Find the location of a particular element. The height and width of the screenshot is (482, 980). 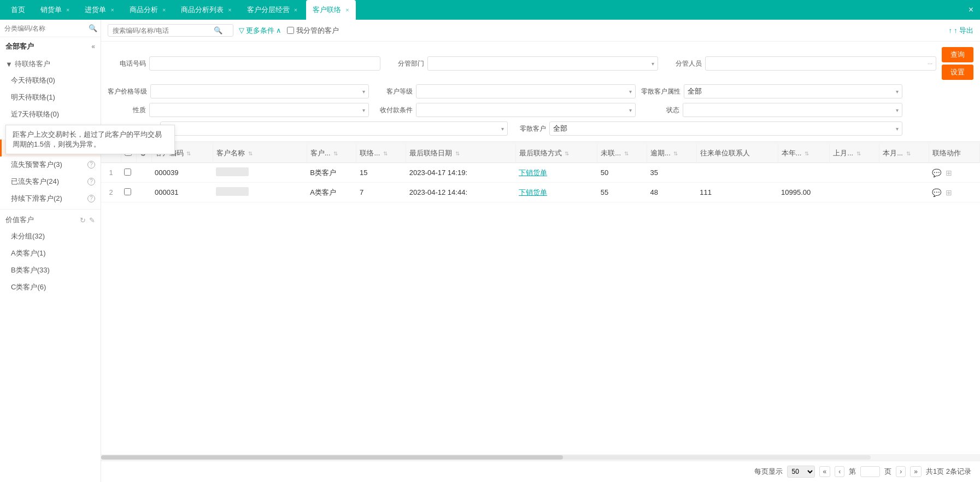

th-last-contact-method: 最后联络方式 ⇅ is located at coordinates (556, 153).